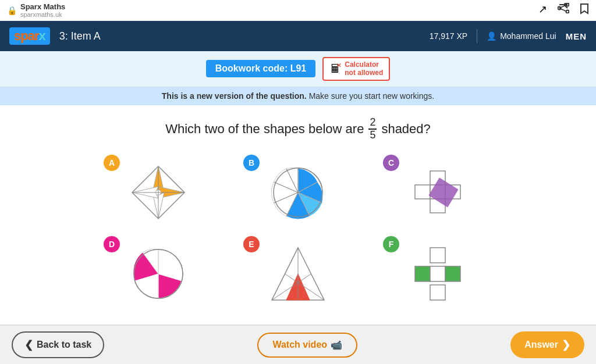 The width and height of the screenshot is (596, 364). What do you see at coordinates (563, 10) in the screenshot?
I see `share-icon2` at bounding box center [563, 10].